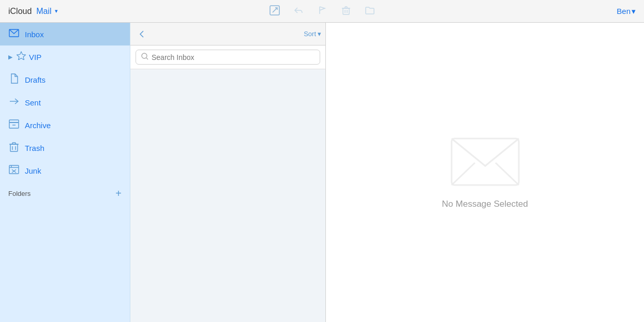  What do you see at coordinates (312, 34) in the screenshot?
I see `sort-button: Sort ▾` at bounding box center [312, 34].